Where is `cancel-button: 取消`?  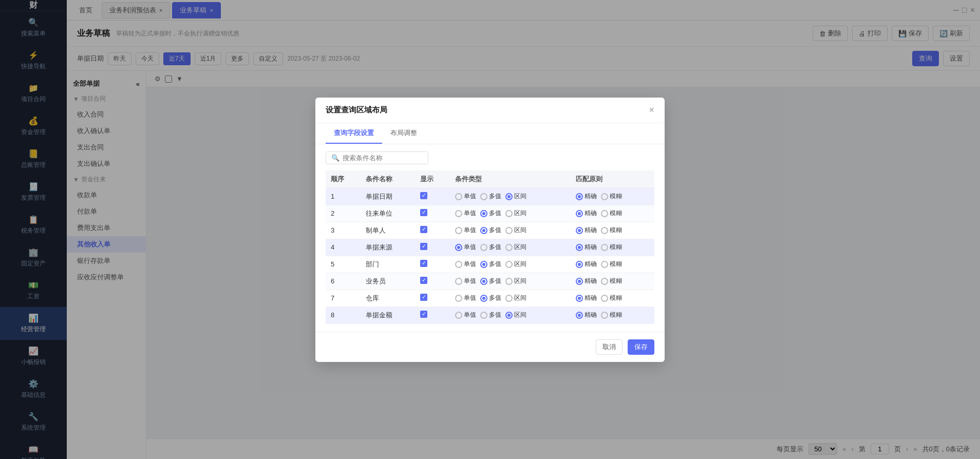
cancel-button: 取消 is located at coordinates (609, 347).